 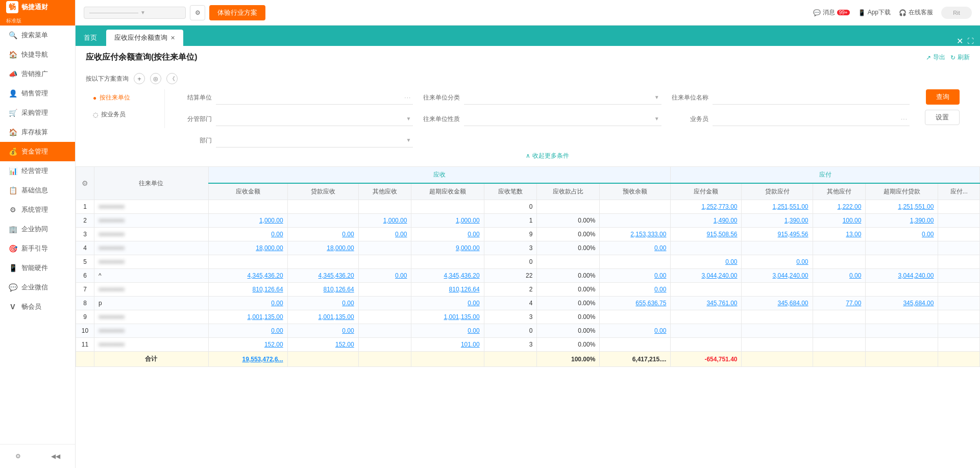 I want to click on filter-scheme-row: 按以下方案查询 + ◎ 《, so click(x=528, y=79).